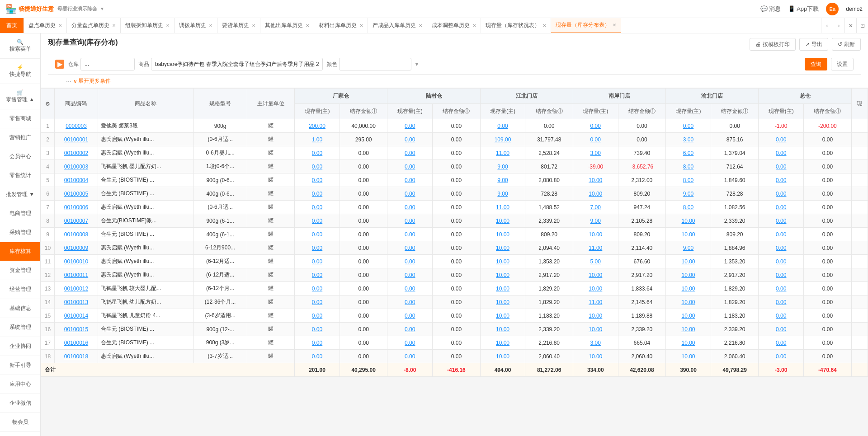 This screenshot has width=868, height=436. I want to click on tab-next-btn: ›, so click(839, 26).